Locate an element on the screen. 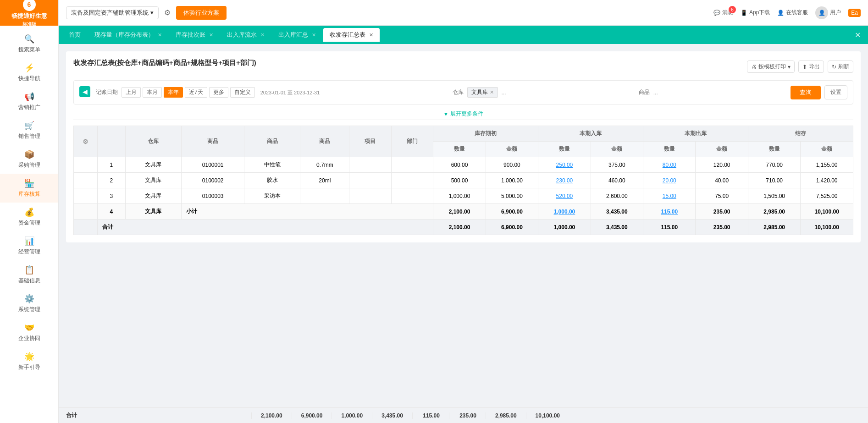 The image size is (868, 423). sidebar-label-enterprise: 企业协同 is located at coordinates (29, 338).